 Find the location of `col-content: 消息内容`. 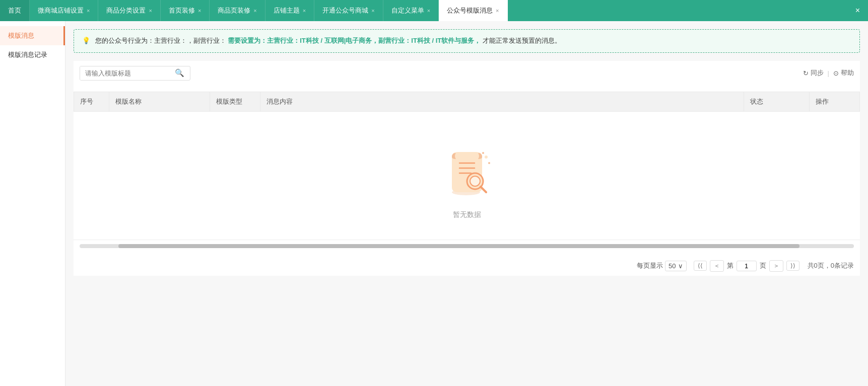

col-content: 消息内容 is located at coordinates (502, 102).